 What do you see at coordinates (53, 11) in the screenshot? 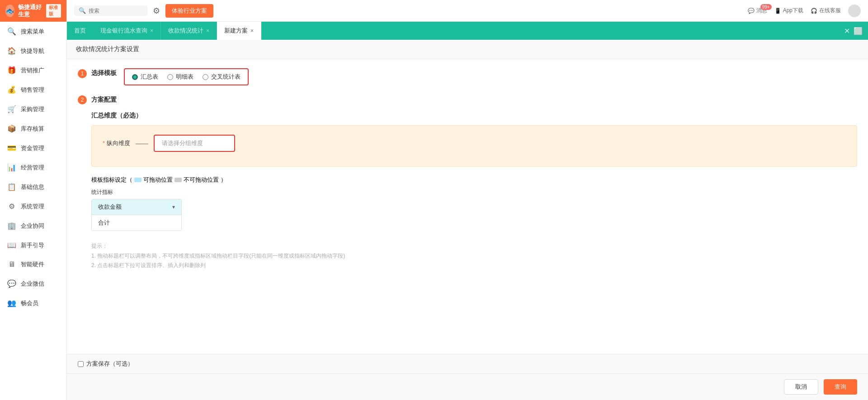
I see `edition-badge: 标准版` at bounding box center [53, 11].